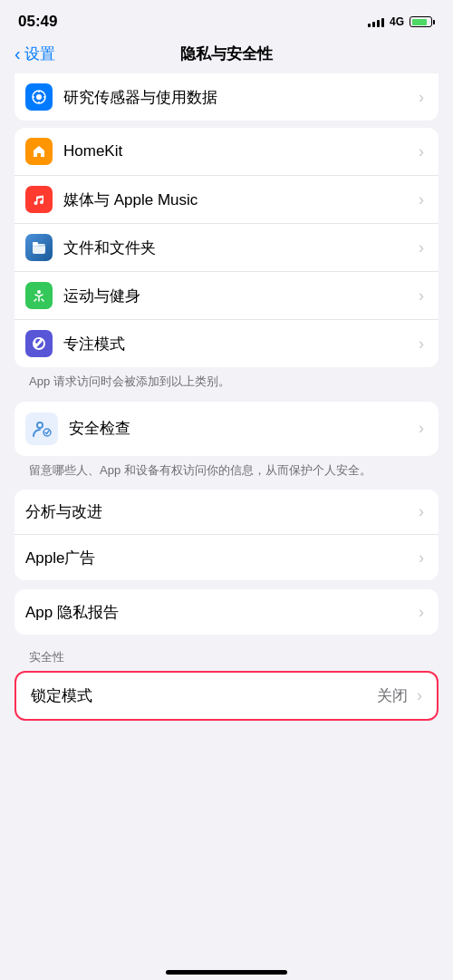 Image resolution: width=453 pixels, height=980 pixels. What do you see at coordinates (238, 199) in the screenshot?
I see `apple-music-label: 媒体与 Apple Music` at bounding box center [238, 199].